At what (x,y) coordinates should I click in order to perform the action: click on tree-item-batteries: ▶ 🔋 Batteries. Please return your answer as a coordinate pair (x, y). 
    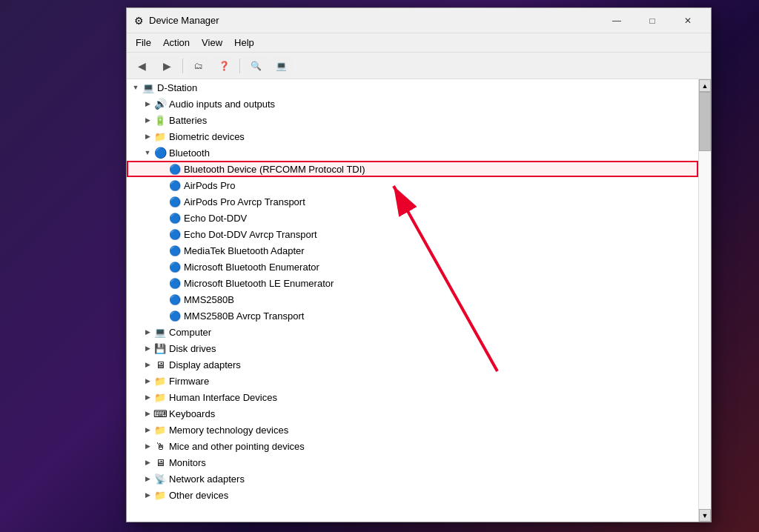
    Looking at the image, I should click on (412, 120).